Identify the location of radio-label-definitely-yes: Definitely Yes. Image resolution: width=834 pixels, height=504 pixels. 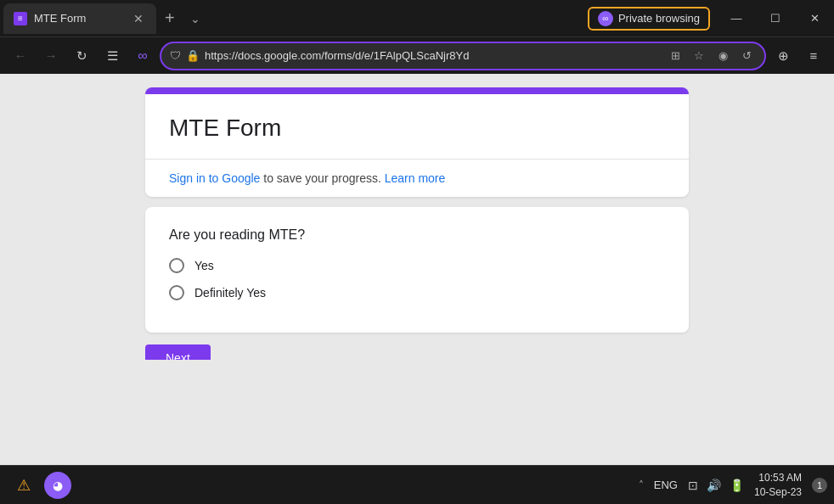
(230, 293).